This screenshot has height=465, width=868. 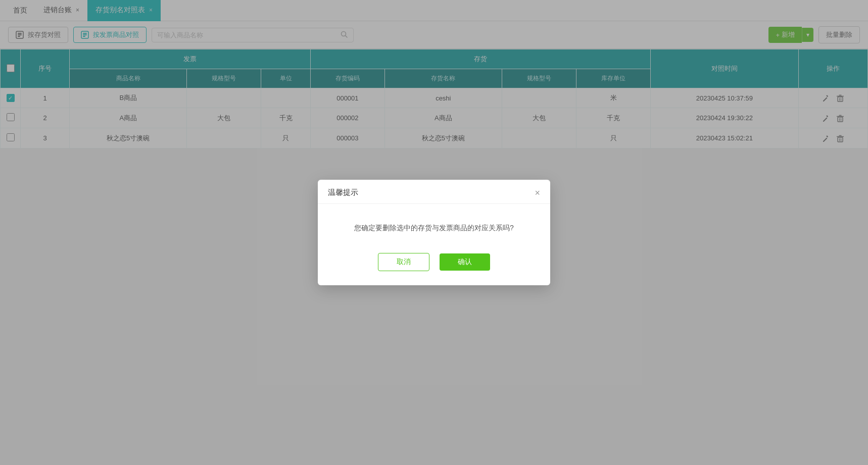 What do you see at coordinates (434, 232) in the screenshot?
I see `dialog: 温馨提示 × 您确定要删除选中的存货与发票商品的对应关系吗? 取消 确认` at bounding box center [434, 232].